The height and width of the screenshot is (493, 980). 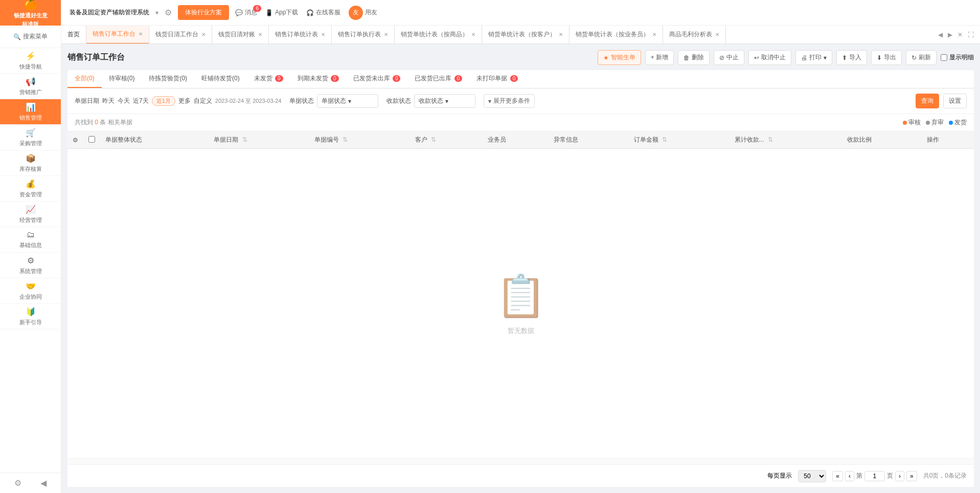 What do you see at coordinates (203, 35) in the screenshot?
I see `tab-close-cash-daily: ✕` at bounding box center [203, 35].